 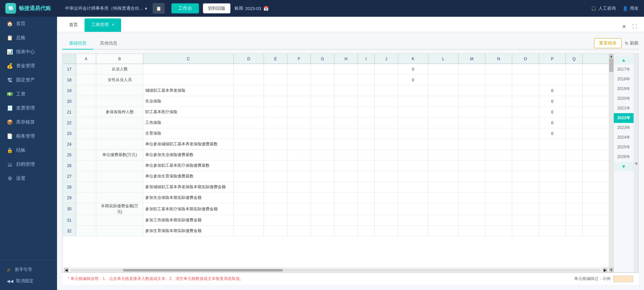 What do you see at coordinates (386, 133) in the screenshot?
I see `cell-23-j` at bounding box center [386, 133].